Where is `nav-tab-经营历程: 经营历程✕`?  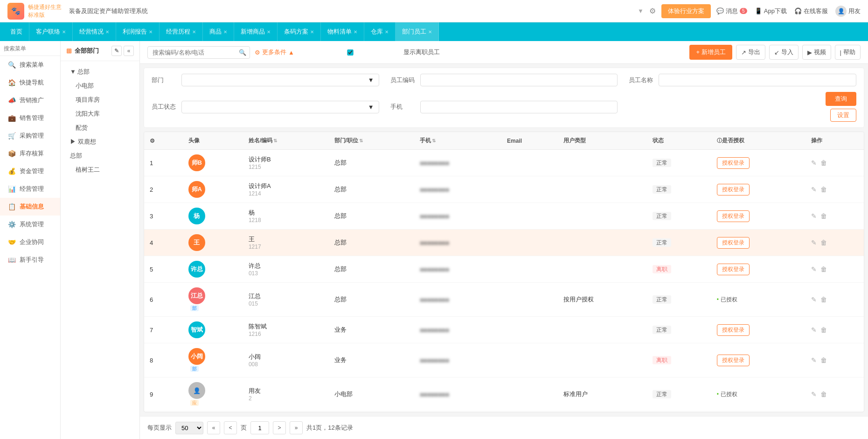
nav-tab-经营历程: 经营历程✕ is located at coordinates (181, 32).